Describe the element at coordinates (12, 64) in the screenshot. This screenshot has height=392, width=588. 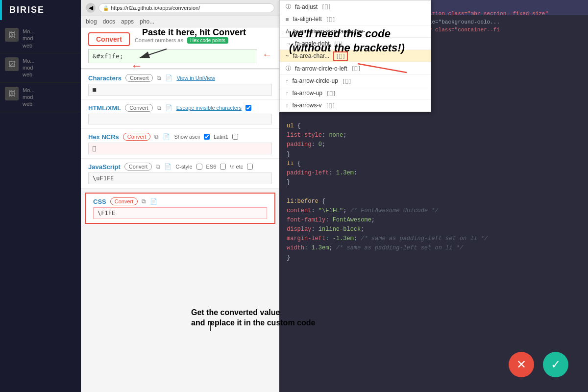
I see `sidebar-item-icon-2: 🖼` at that location.